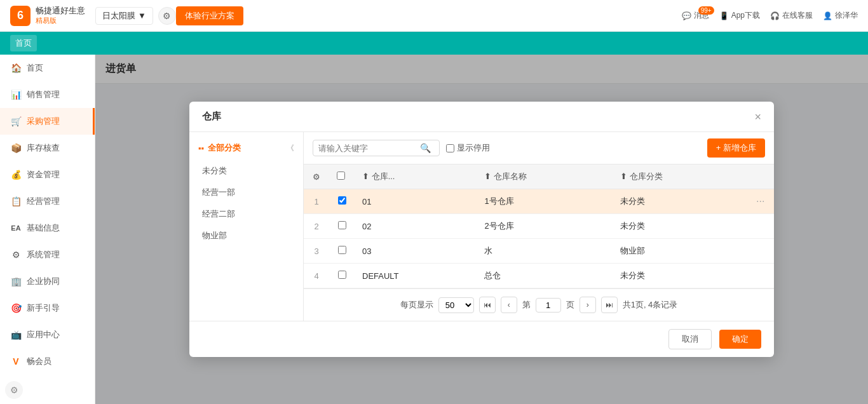 This screenshot has height=404, width=868. What do you see at coordinates (624, 177) in the screenshot?
I see `sort-icon3: ⬆` at bounding box center [624, 177].